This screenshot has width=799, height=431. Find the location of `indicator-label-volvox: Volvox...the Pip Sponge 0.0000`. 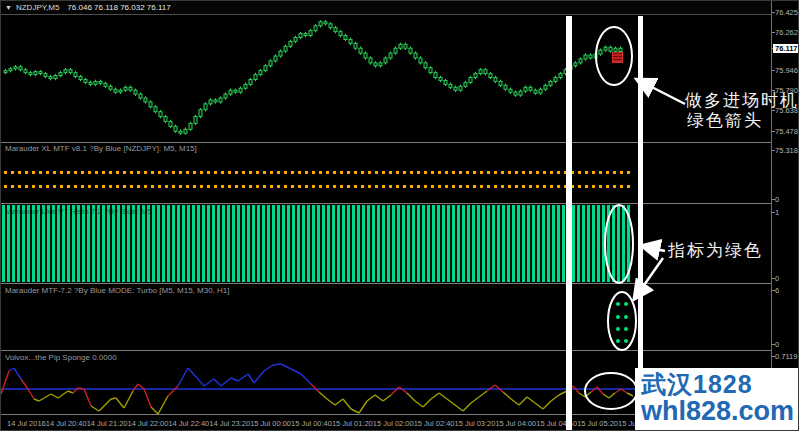

indicator-label-volvox: Volvox...the Pip Sponge 0.0000 is located at coordinates (61, 358).